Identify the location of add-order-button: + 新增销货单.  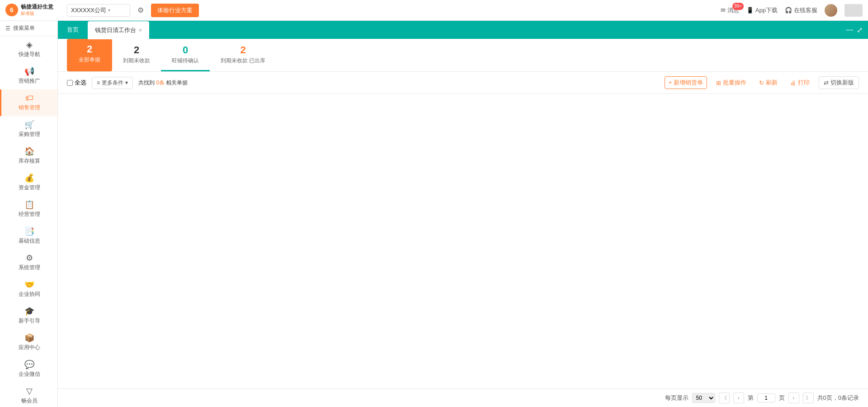
(686, 83).